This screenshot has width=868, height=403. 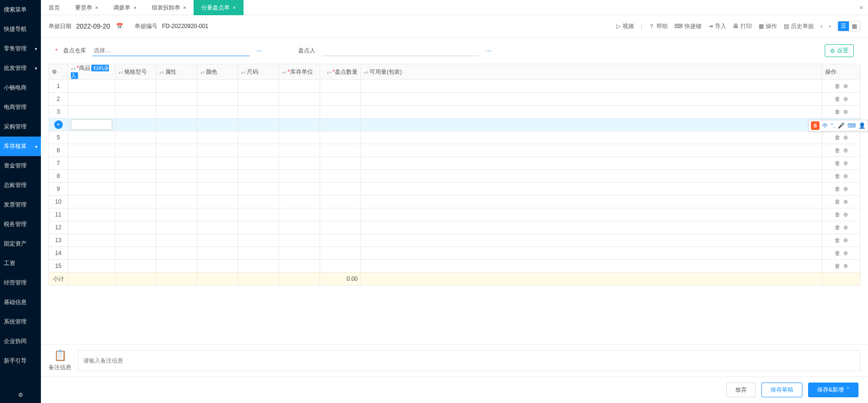 I want to click on view-list-icon: ☰, so click(x=844, y=26).